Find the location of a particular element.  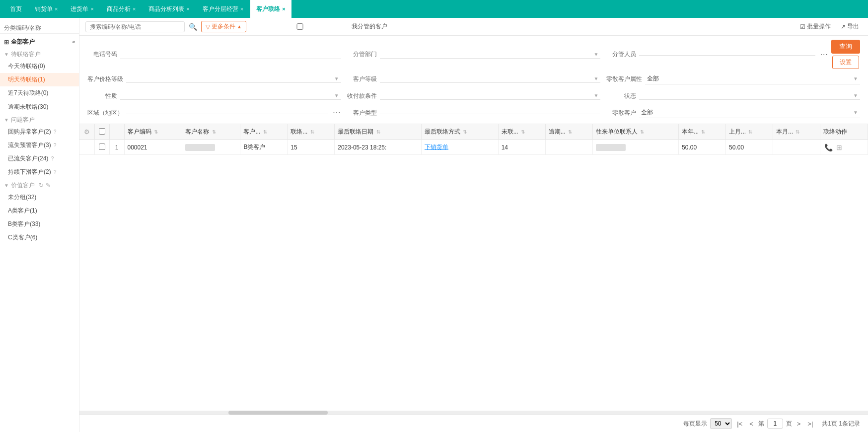

th-this-month: 本月... ⇅ is located at coordinates (796, 132).